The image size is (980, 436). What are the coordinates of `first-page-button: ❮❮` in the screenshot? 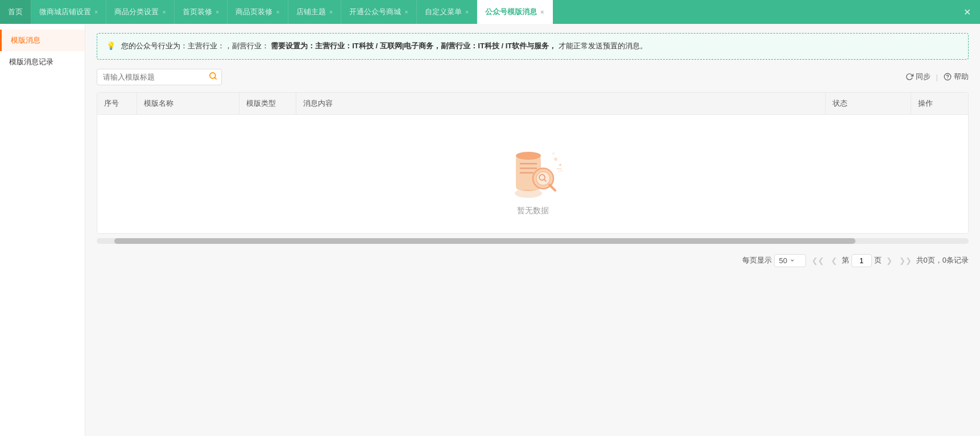 It's located at (818, 260).